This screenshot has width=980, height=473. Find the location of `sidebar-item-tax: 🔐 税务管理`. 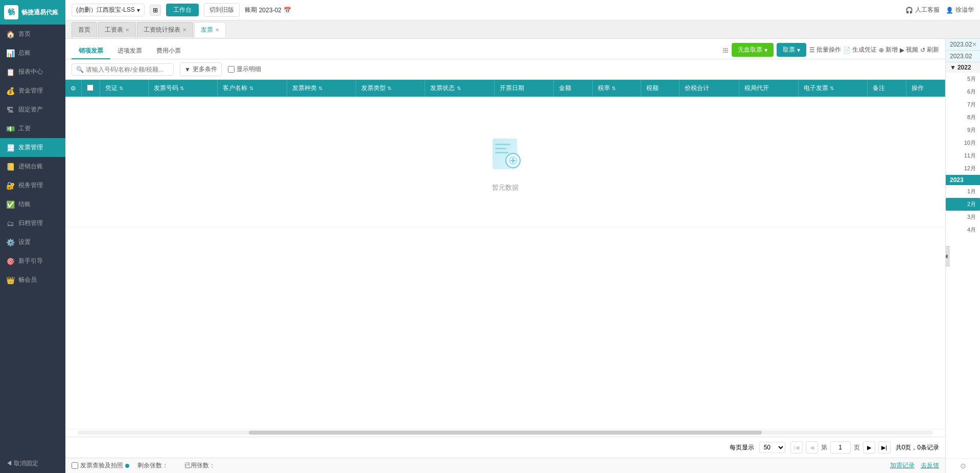

sidebar-item-tax: 🔐 税务管理 is located at coordinates (33, 185).